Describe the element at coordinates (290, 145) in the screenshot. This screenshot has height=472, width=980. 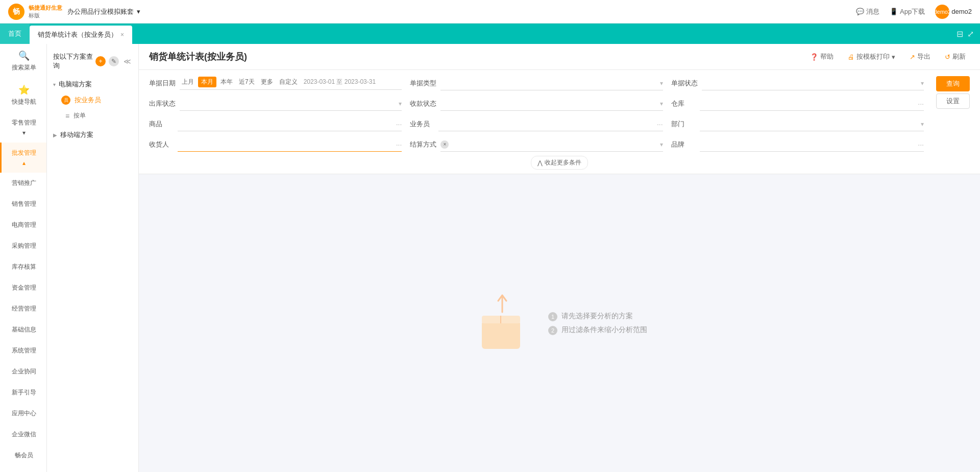
I see `consignee-control: ···` at that location.